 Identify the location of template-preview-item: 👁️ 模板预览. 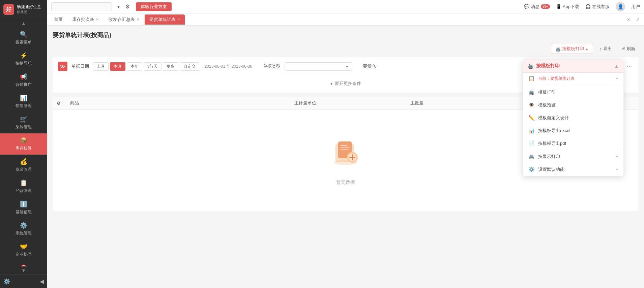
(573, 105).